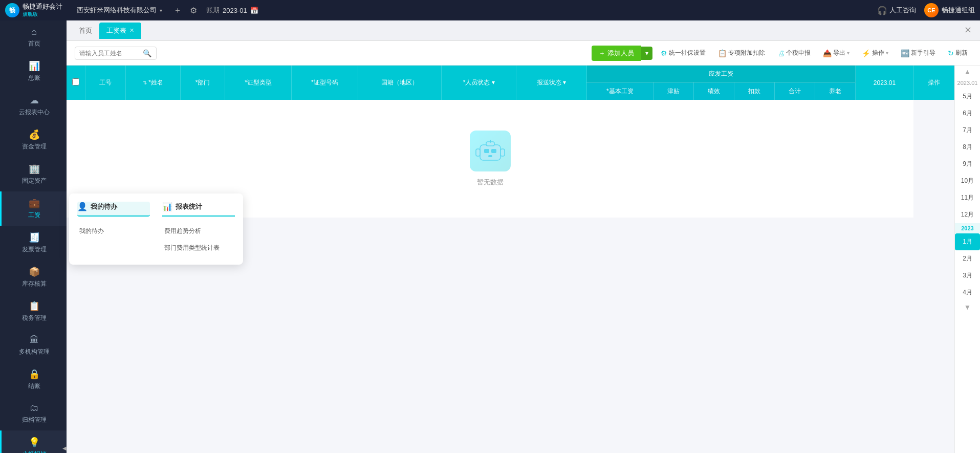 Image resolution: width=980 pixels, height=453 pixels. Describe the element at coordinates (951, 53) in the screenshot. I see `refresh-icon: ↻` at that location.